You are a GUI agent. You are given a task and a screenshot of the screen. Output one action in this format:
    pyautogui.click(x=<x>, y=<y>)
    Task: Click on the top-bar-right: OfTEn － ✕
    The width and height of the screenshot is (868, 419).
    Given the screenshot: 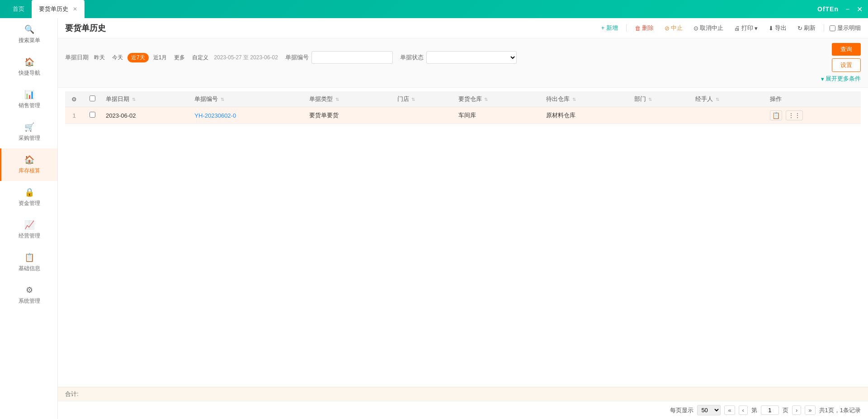 What is the action you would take?
    pyautogui.click(x=840, y=9)
    